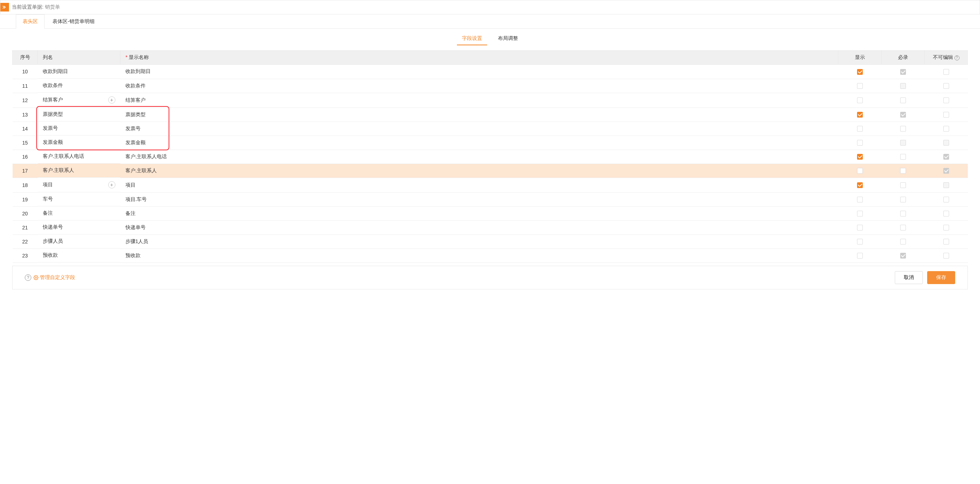 This screenshot has width=980, height=484. I want to click on display-name-cell: 预收款, so click(479, 256).